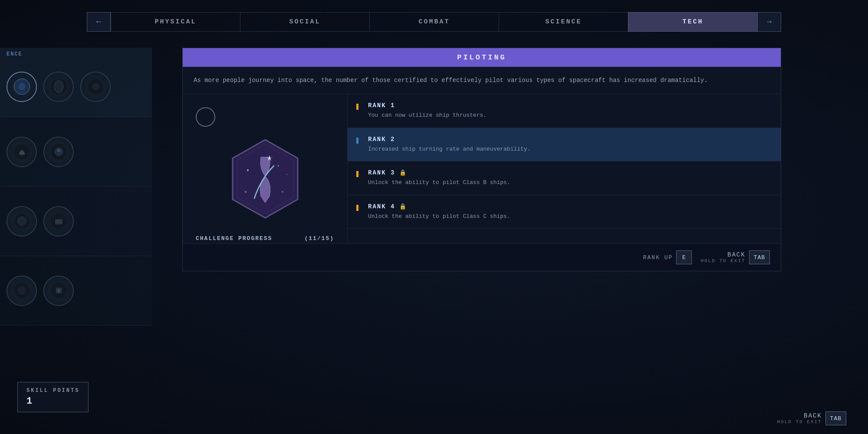 The height and width of the screenshot is (434, 868). I want to click on skill-points-label: SKILL POINTS, so click(53, 391).